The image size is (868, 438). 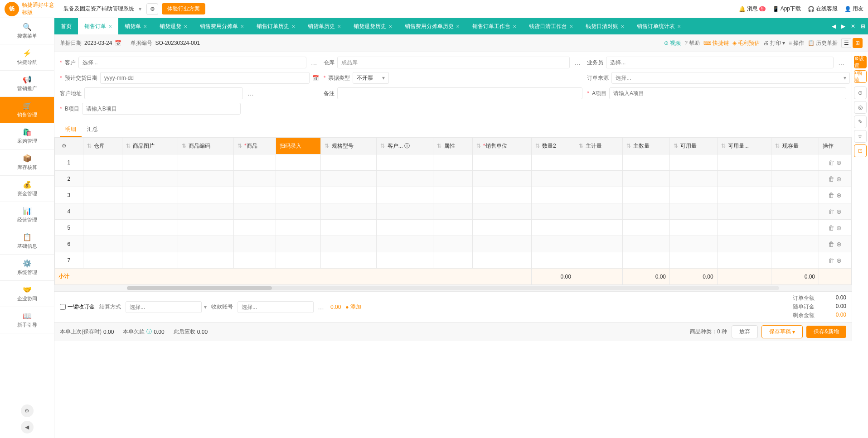 I want to click on business-more-btn: …, so click(x=841, y=63).